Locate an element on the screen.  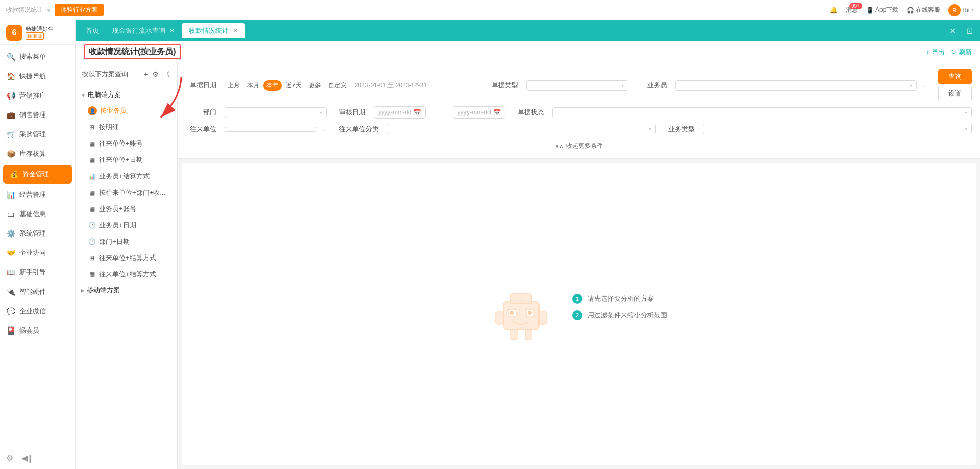
salesperson-select: ▾ is located at coordinates (796, 86).